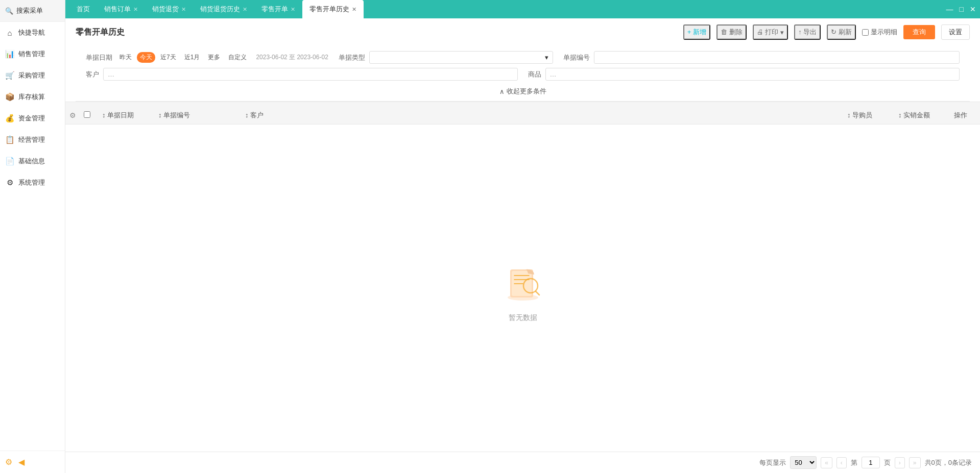 The image size is (980, 473). What do you see at coordinates (10, 97) in the screenshot?
I see `sidebar-icon-inventory: 📦` at bounding box center [10, 97].